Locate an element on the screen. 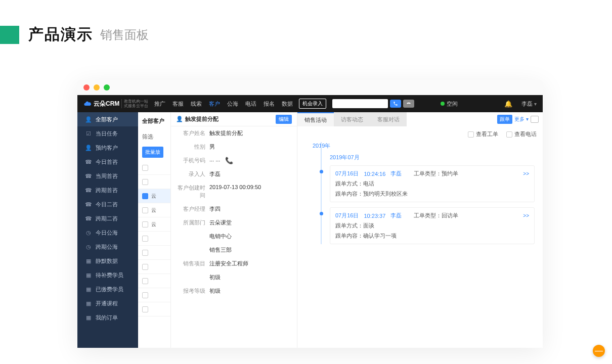  sidebar-item-cross-second: ☎跨期二咨 is located at coordinates (108, 218).